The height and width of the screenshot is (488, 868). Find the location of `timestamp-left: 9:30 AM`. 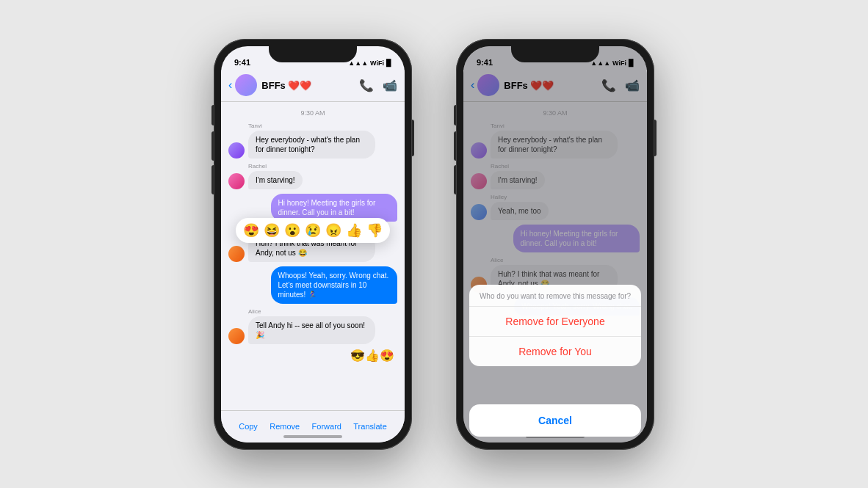

timestamp-left: 9:30 AM is located at coordinates (313, 113).